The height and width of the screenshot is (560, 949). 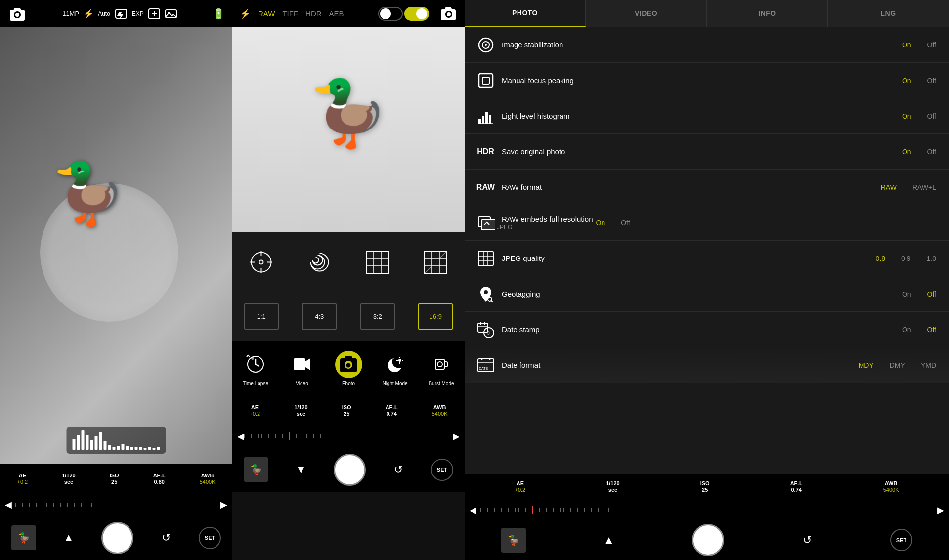 I want to click on hdr-save-on: On, so click(x=906, y=152).